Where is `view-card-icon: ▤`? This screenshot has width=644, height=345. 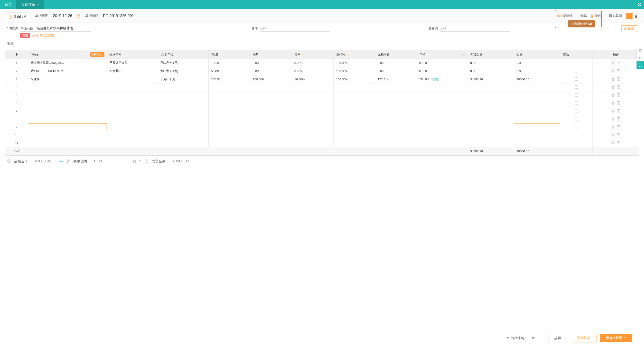
view-card-icon: ▤ is located at coordinates (636, 16).